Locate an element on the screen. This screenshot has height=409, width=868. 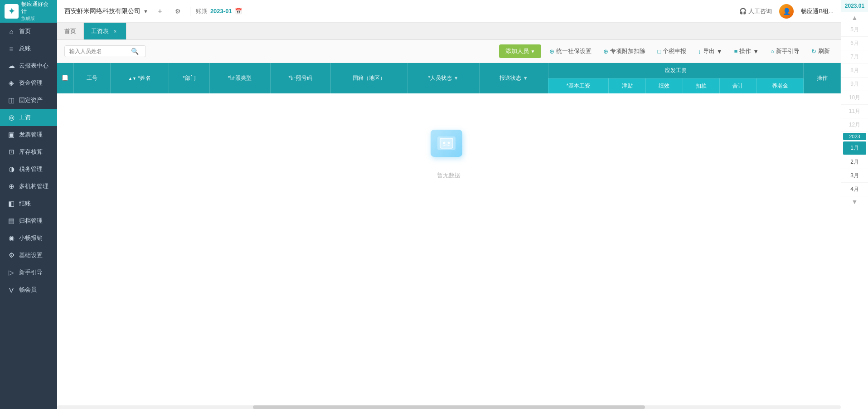
add-person-label: 添加人员 is located at coordinates (517, 51).